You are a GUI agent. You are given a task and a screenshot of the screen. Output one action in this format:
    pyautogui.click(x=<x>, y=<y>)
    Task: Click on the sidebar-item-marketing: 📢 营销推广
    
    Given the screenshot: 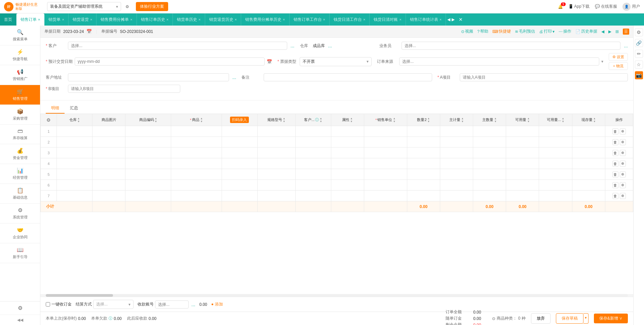 What is the action you would take?
    pyautogui.click(x=20, y=75)
    